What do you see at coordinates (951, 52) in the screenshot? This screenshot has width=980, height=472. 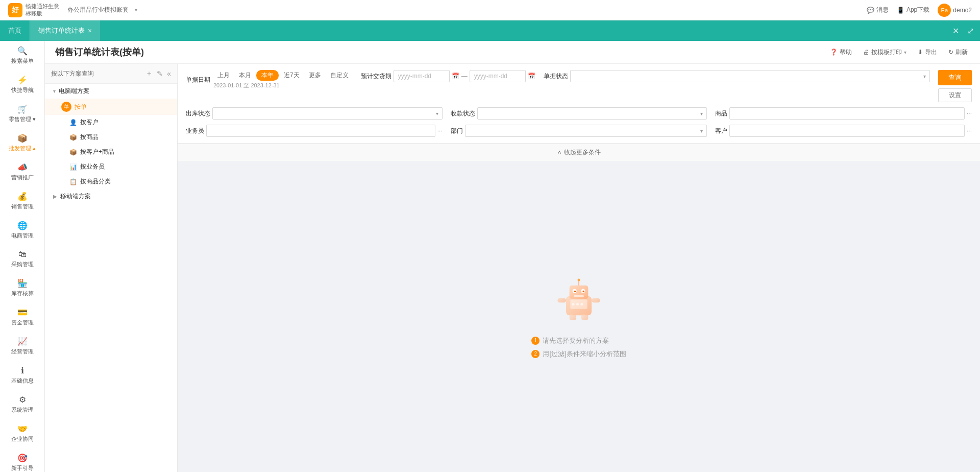 I see `refresh-icon: ↻` at bounding box center [951, 52].